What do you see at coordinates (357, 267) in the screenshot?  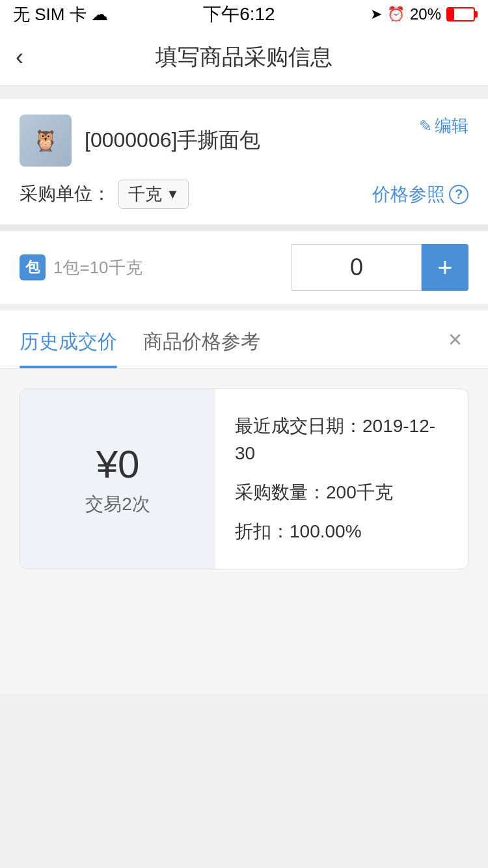 I see `quantity-input` at bounding box center [357, 267].